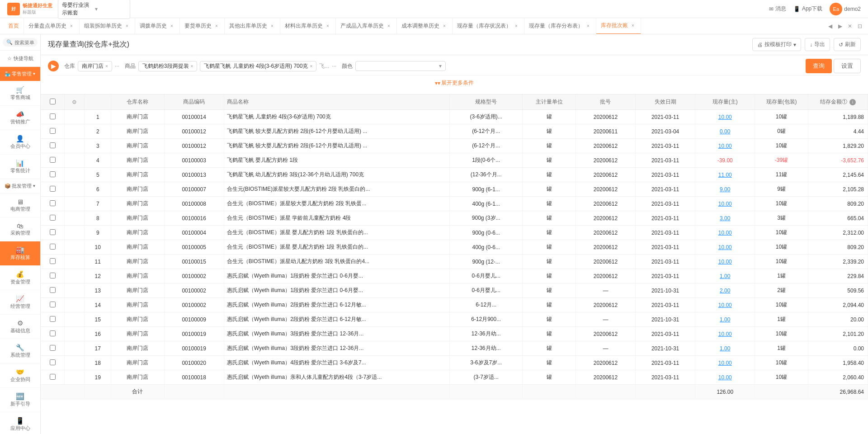  Describe the element at coordinates (588, 26) in the screenshot. I see `close-stock-dist-icon: ×` at that location.